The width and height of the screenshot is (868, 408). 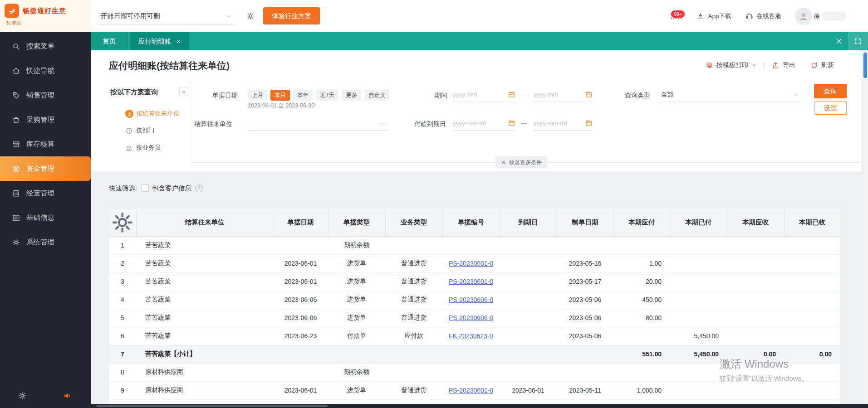 What do you see at coordinates (830, 108) in the screenshot?
I see `settings-button: 设置` at bounding box center [830, 108].